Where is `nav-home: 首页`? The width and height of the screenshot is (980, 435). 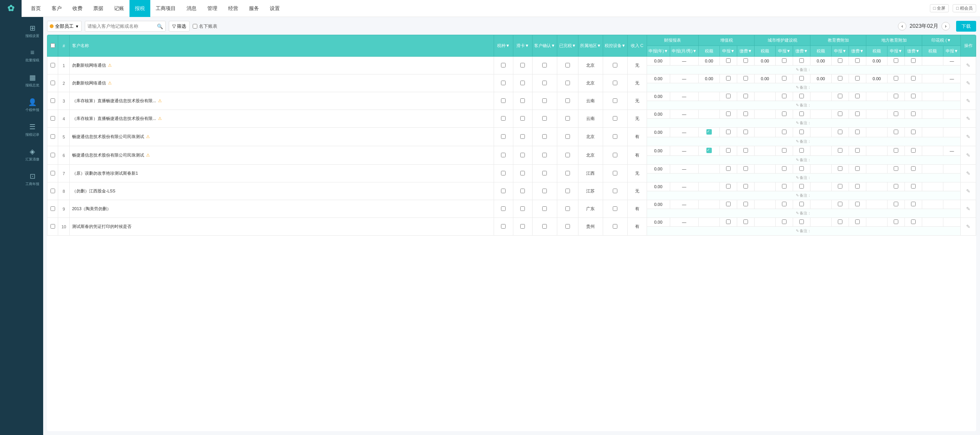
nav-home: 首页 is located at coordinates (36, 8).